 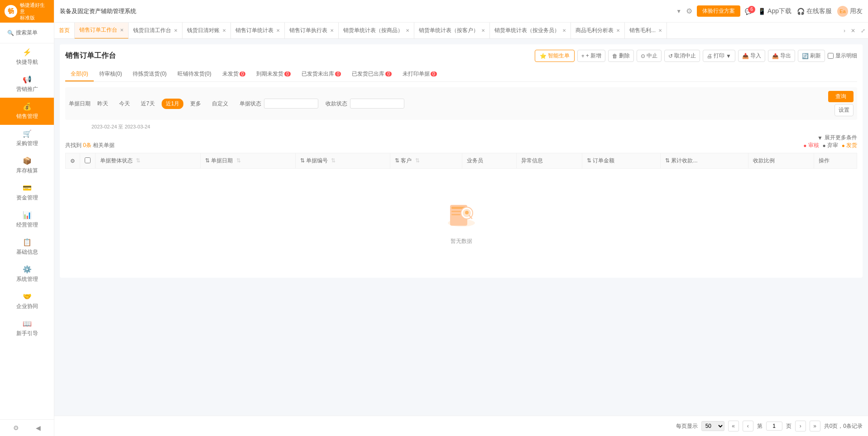 What do you see at coordinates (27, 301) in the screenshot?
I see `sidebar-item-cooperation: 🤝 企业协同` at bounding box center [27, 301].